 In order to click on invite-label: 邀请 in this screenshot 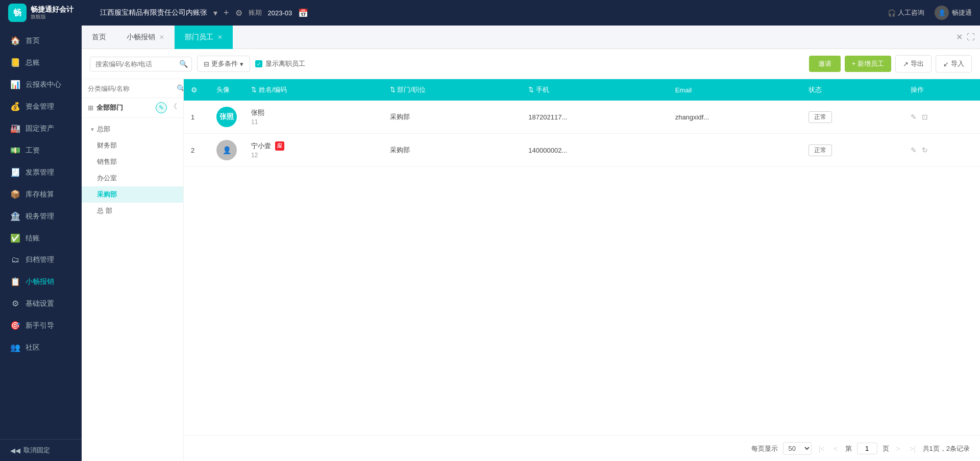, I will do `click(825, 63)`.